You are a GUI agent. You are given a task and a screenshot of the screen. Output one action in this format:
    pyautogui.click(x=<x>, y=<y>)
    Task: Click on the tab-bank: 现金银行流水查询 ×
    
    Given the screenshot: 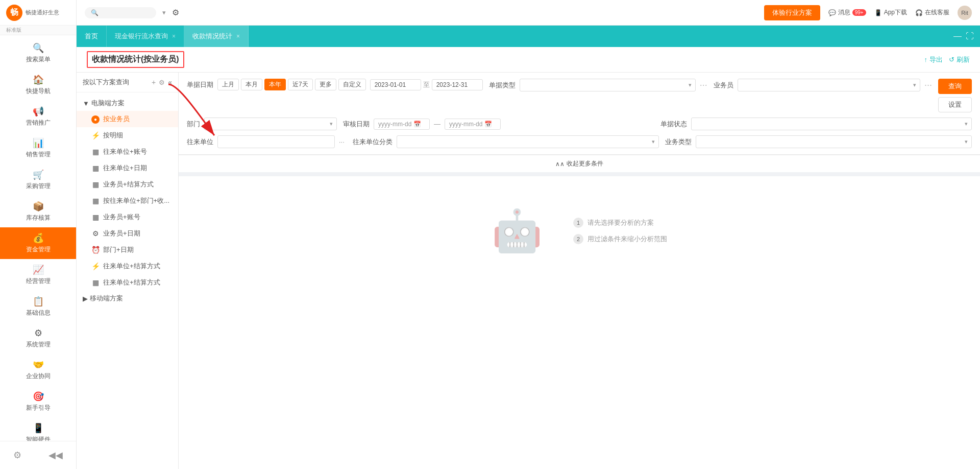 What is the action you would take?
    pyautogui.click(x=145, y=36)
    